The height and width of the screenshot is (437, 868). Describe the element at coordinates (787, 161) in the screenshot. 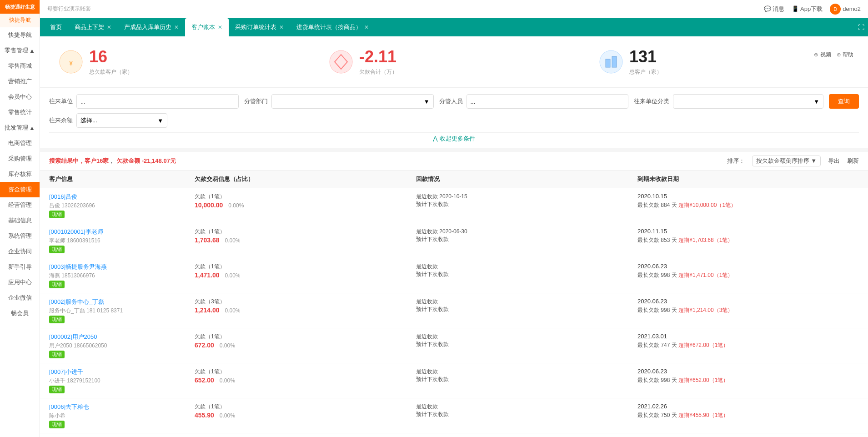

I see `sort-select: 按欠款金额倒序排序 ▼` at that location.